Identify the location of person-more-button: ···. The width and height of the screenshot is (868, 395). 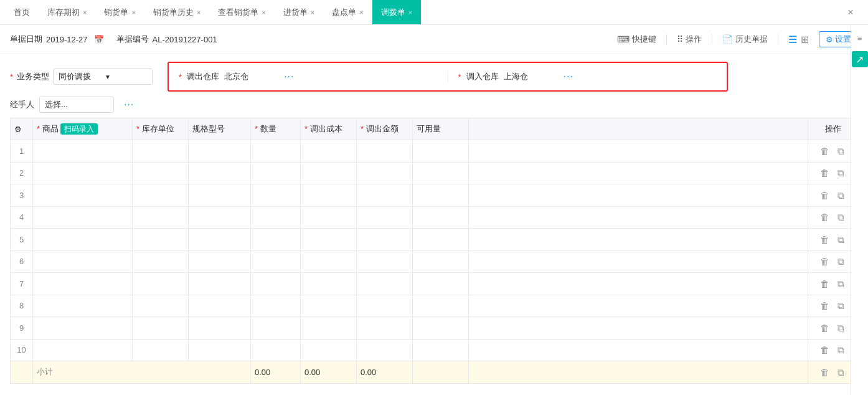
(129, 105).